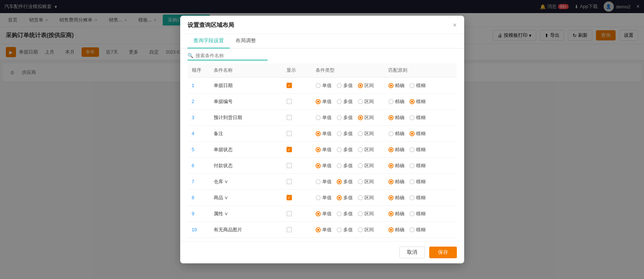 The height and width of the screenshot is (279, 644). What do you see at coordinates (366, 102) in the screenshot?
I see `type-radio-区间-2: 区间` at bounding box center [366, 102].